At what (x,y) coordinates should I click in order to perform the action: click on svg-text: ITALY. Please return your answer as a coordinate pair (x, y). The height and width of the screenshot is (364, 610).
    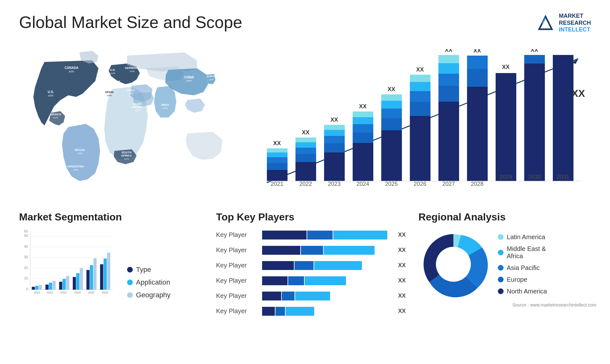
    Looking at the image, I should click on (131, 90).